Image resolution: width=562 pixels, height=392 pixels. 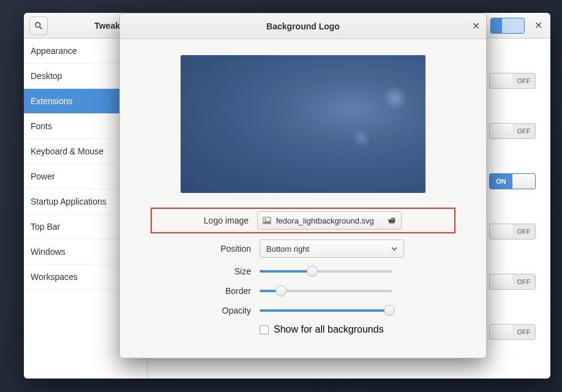 What do you see at coordinates (326, 311) in the screenshot?
I see `opacity-slider` at bounding box center [326, 311].